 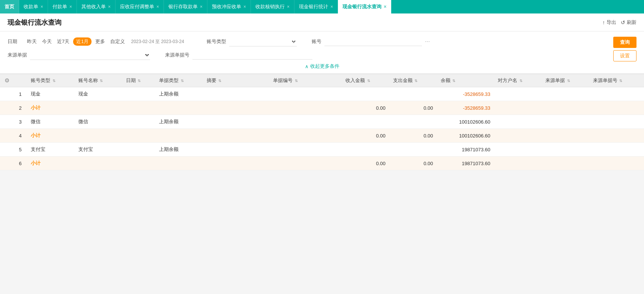 I want to click on source-doc-no-input, so click(x=252, y=55).